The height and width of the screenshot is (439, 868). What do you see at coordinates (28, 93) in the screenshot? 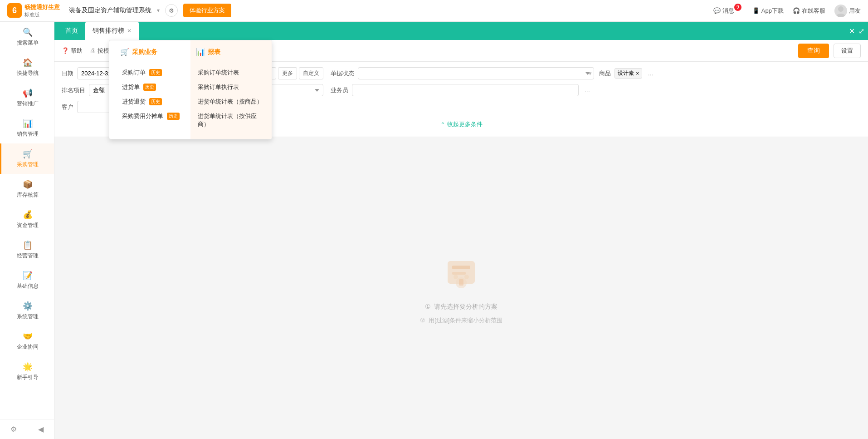
I see `marketing-icon: 📢` at bounding box center [28, 93].